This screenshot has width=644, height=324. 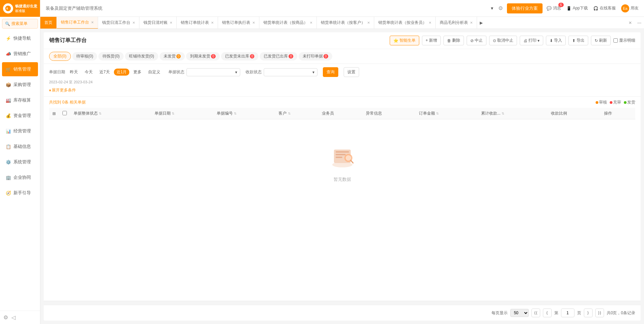 I want to click on sidebar-item-enterprise: 🏢 企业协同, so click(x=20, y=177).